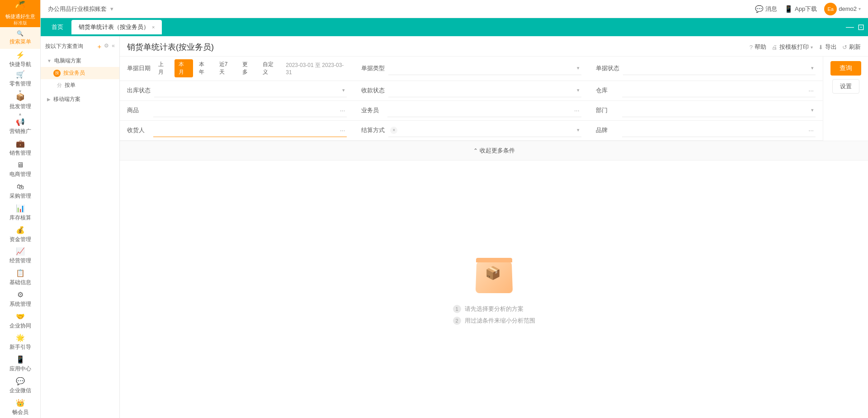  What do you see at coordinates (164, 68) in the screenshot?
I see `date-btn-lastmonth: 上月` at bounding box center [164, 68].